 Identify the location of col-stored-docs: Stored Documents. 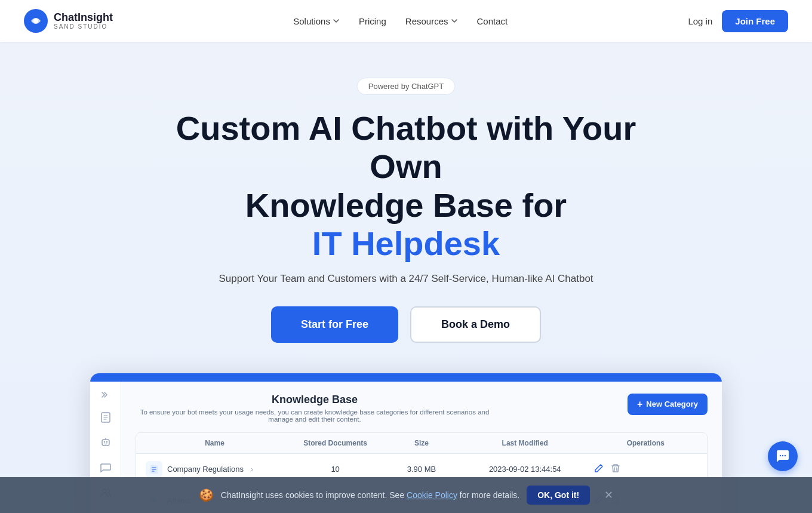
(336, 443).